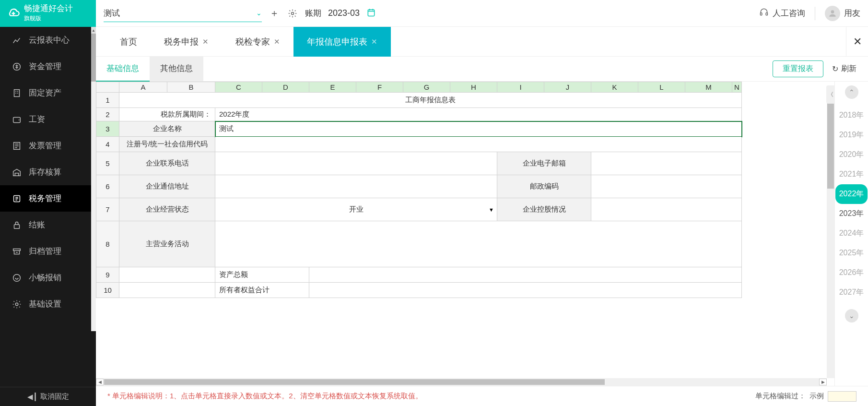  What do you see at coordinates (94, 30) in the screenshot?
I see `scroll-up-icon: ▲` at bounding box center [94, 30].